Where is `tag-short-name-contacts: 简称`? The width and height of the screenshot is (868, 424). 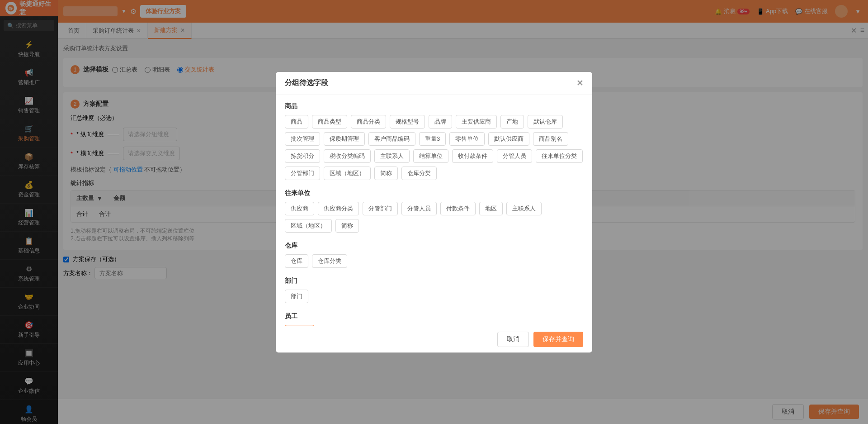
tag-short-name-contacts: 简称 is located at coordinates (347, 226).